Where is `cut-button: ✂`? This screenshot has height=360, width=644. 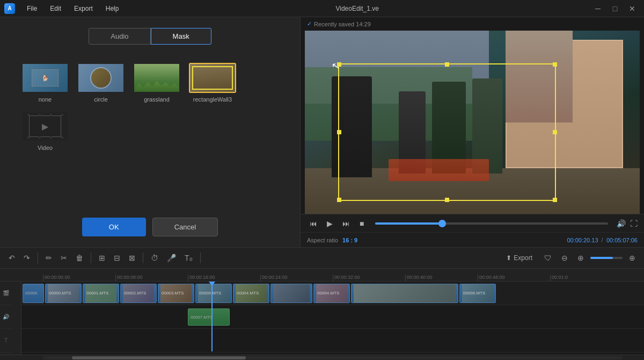 cut-button: ✂ is located at coordinates (64, 258).